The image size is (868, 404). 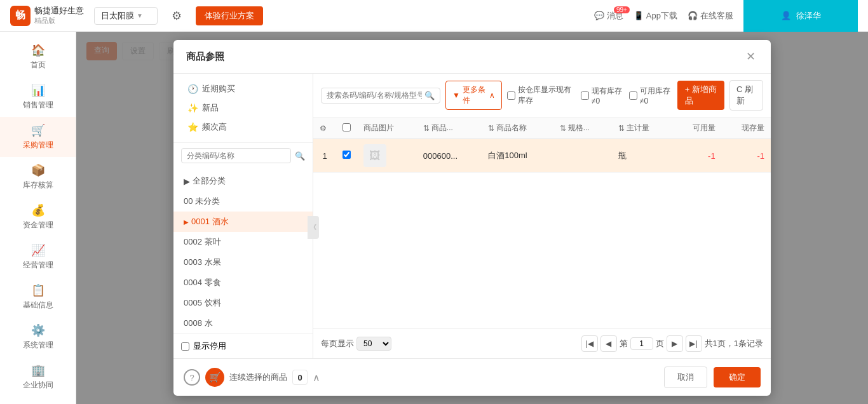 What do you see at coordinates (243, 222) in the screenshot?
I see `category-0001: ▶ 0001 酒水` at bounding box center [243, 222].